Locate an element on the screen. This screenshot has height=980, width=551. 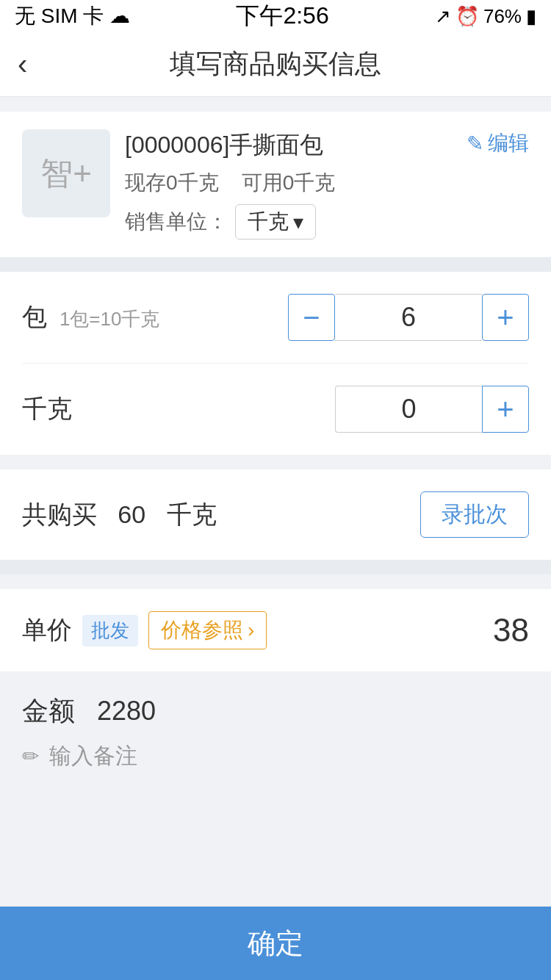
kilogram-plus-button: + is located at coordinates (505, 409).